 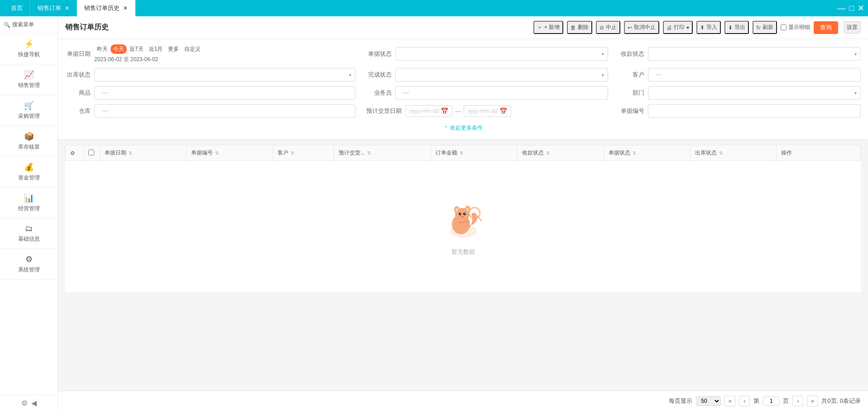 What do you see at coordinates (561, 153) in the screenshot?
I see `th-pay-status: 收款状态 ⇅` at bounding box center [561, 153].